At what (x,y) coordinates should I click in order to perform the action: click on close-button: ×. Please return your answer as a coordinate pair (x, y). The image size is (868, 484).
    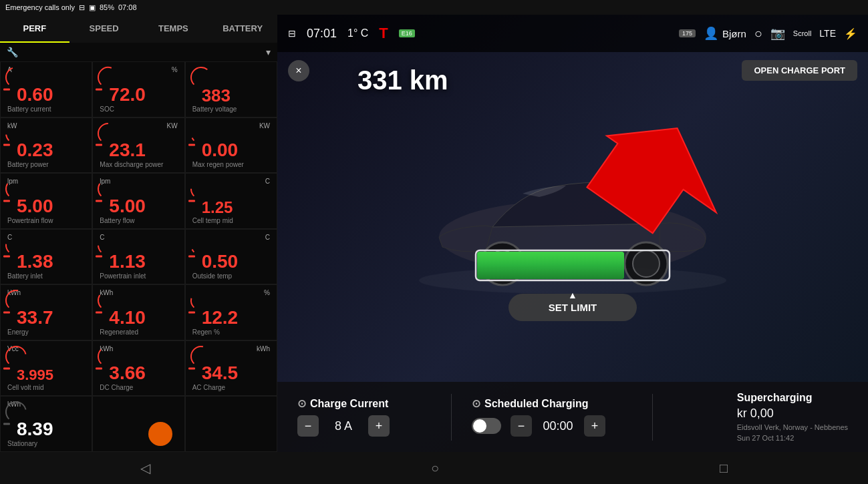
    Looking at the image, I should click on (299, 71).